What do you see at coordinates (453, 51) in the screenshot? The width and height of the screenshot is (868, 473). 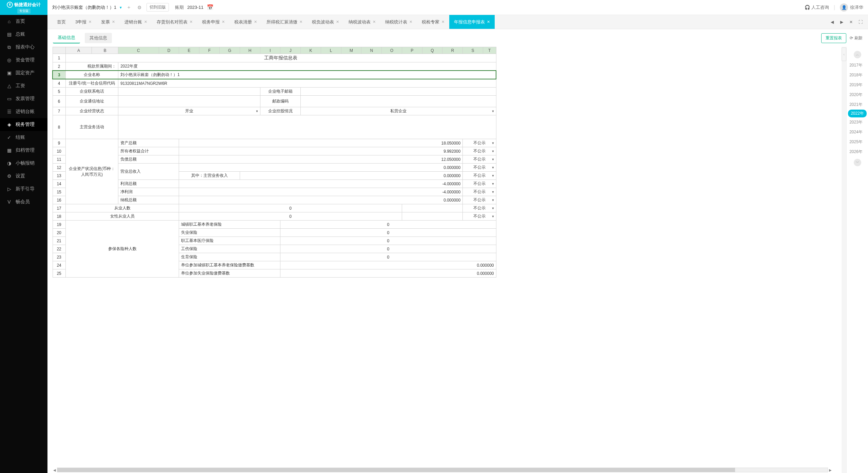 I see `col-header: R` at bounding box center [453, 51].